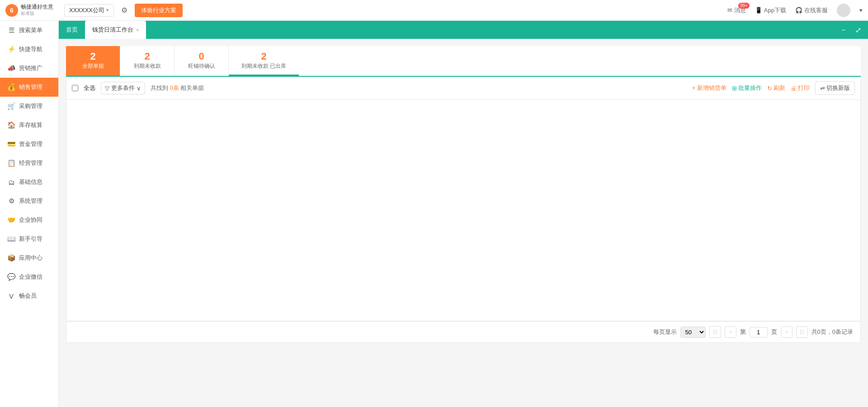 Image resolution: width=868 pixels, height=407 pixels. I want to click on batch-operation-button: ⊞ 批量操作, so click(747, 88).